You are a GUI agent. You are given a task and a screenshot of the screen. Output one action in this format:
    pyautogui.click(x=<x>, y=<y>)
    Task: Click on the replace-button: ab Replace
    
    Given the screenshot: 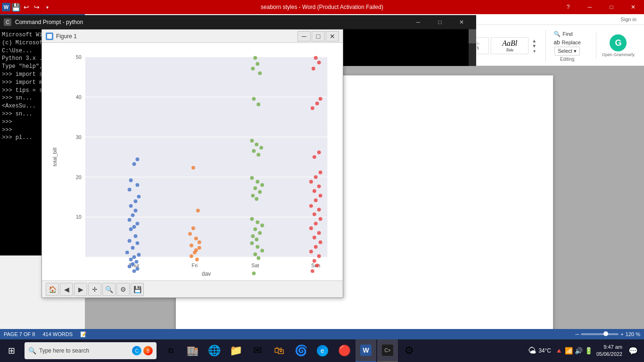 What is the action you would take?
    pyautogui.click(x=567, y=42)
    